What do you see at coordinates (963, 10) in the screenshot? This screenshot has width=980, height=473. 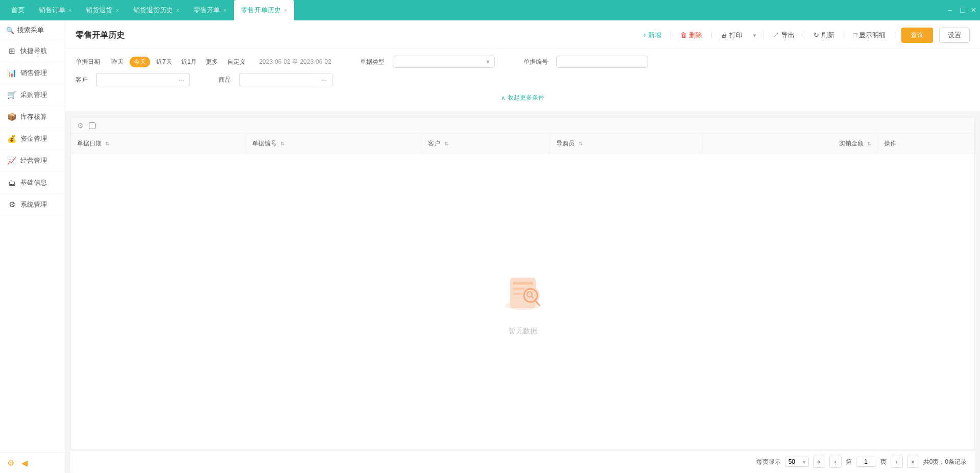 I see `maximize-btn: □` at bounding box center [963, 10].